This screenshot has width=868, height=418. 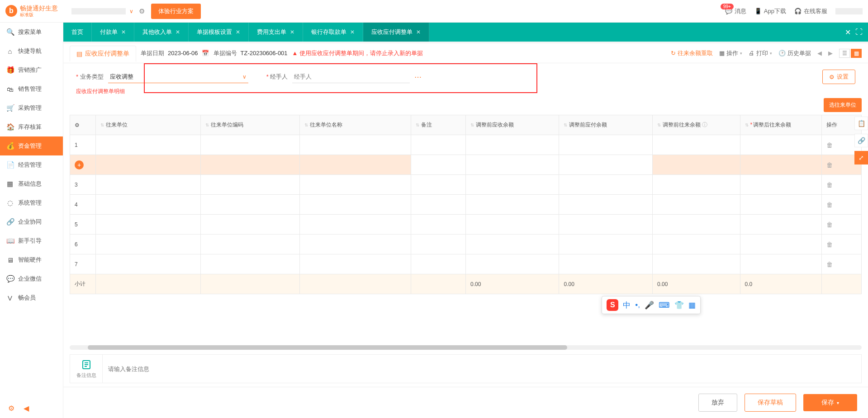 What do you see at coordinates (32, 70) in the screenshot?
I see `sidebar-item-marketing: 🎁营销推广` at bounding box center [32, 70].